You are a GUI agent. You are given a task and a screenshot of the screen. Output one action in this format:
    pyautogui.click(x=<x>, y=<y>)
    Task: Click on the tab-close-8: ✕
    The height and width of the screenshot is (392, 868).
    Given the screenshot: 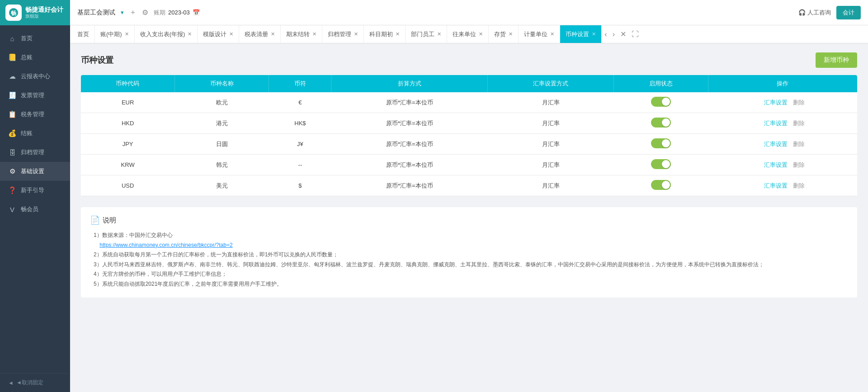 What is the action you would take?
    pyautogui.click(x=439, y=34)
    